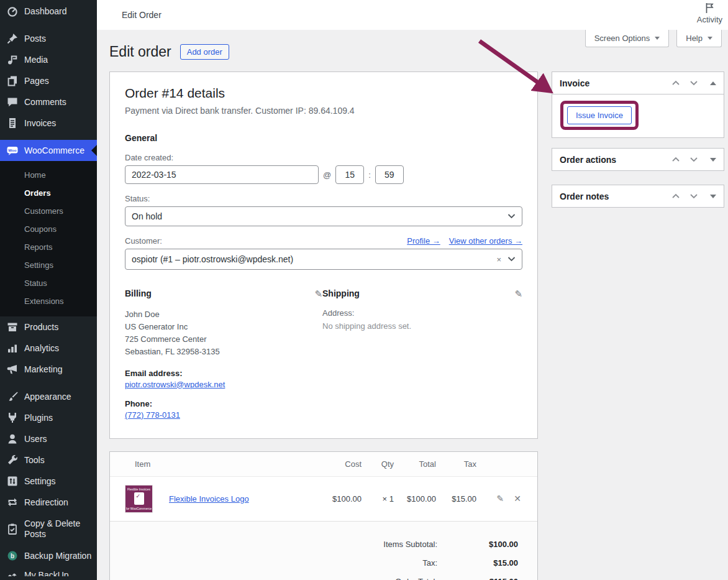 The width and height of the screenshot is (728, 580). What do you see at coordinates (430, 563) in the screenshot?
I see `tax-label: Tax:` at bounding box center [430, 563].